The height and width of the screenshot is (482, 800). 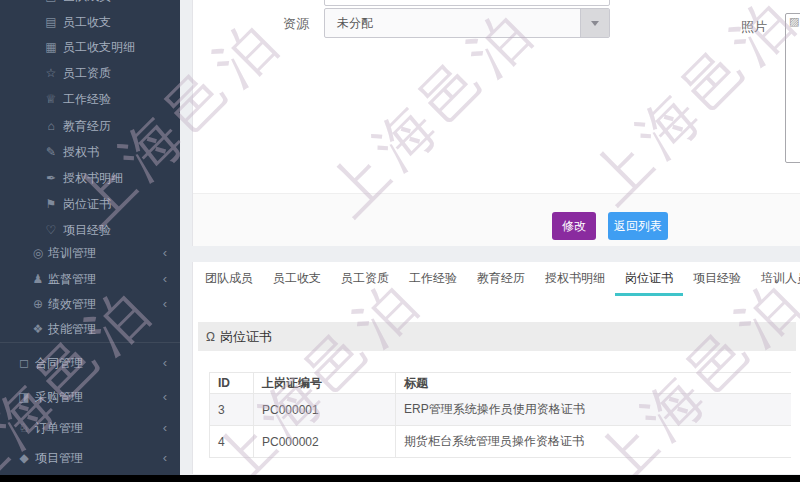 I want to click on project-icon: ◆, so click(x=24, y=458).